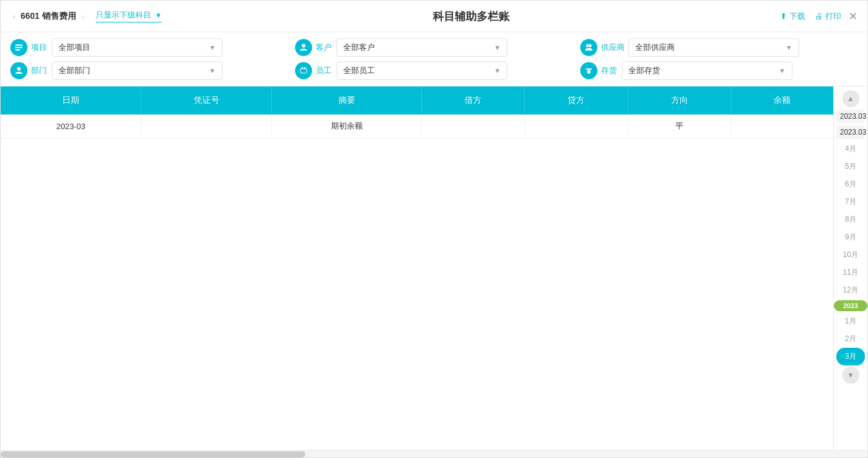 The width and height of the screenshot is (868, 458). Describe the element at coordinates (422, 48) in the screenshot. I see `customer-select: 全部客户 ▼` at that location.